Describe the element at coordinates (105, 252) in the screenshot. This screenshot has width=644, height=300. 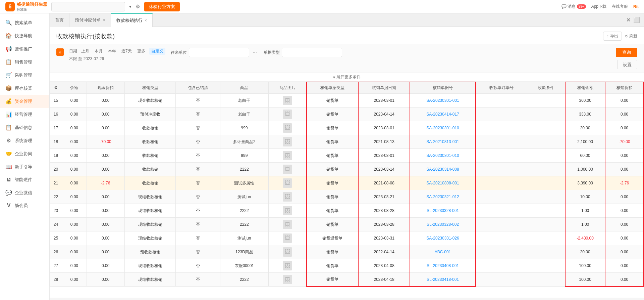
I see `td-cash-discount: 0.00` at that location.